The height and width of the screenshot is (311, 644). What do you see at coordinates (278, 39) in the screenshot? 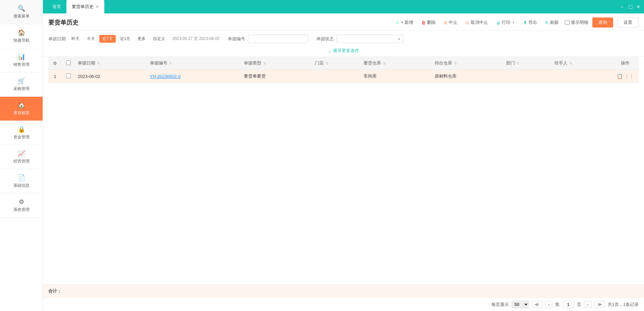
I see `docno-filter-input` at bounding box center [278, 39].